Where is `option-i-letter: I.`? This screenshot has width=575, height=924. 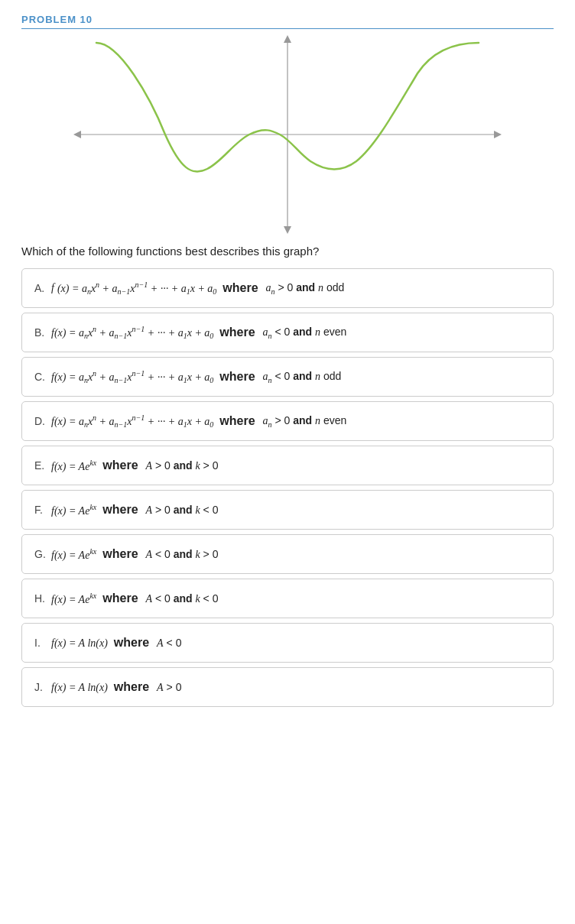 option-i-letter: I. is located at coordinates (43, 643).